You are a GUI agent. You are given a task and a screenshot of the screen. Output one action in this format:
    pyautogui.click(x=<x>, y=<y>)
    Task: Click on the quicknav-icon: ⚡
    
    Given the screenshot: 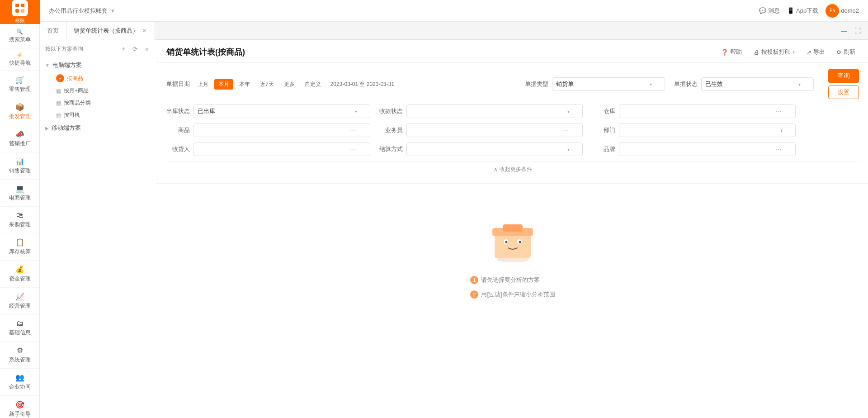 What is the action you would take?
    pyautogui.click(x=20, y=55)
    